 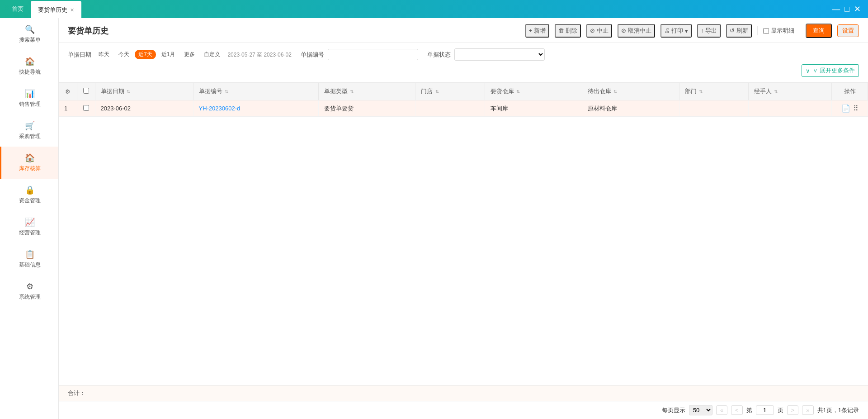 What do you see at coordinates (29, 259) in the screenshot?
I see `sidebar-item-basic-info: 📋 基础信息` at bounding box center [29, 259].